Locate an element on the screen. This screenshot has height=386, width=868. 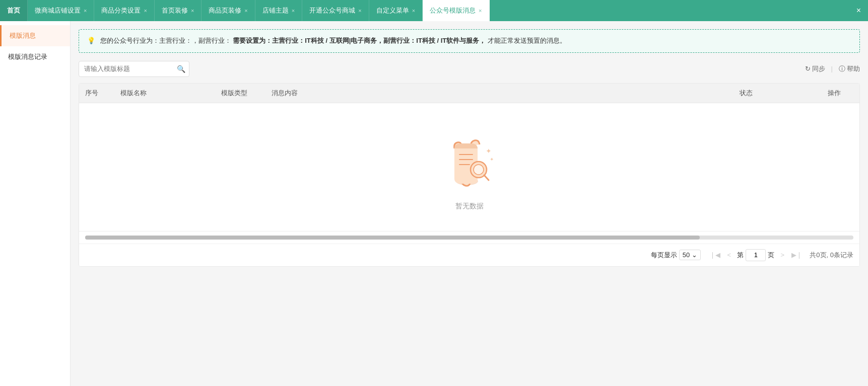
nav-tab-category-close: × is located at coordinates (145, 11).